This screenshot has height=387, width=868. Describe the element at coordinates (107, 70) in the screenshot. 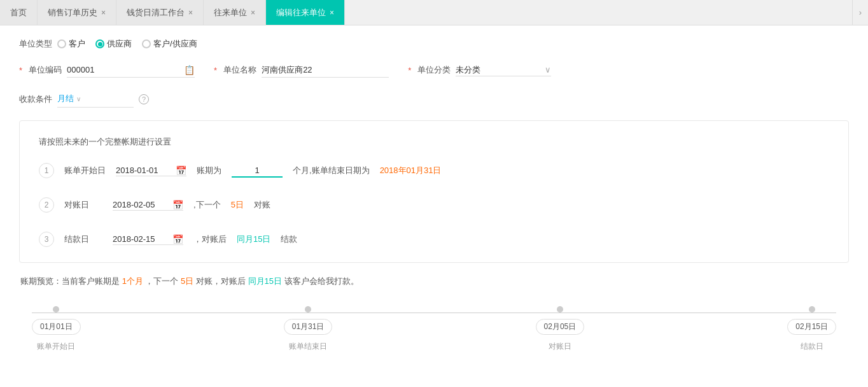

I see `unit-code-group: * 单位编码 📋` at that location.